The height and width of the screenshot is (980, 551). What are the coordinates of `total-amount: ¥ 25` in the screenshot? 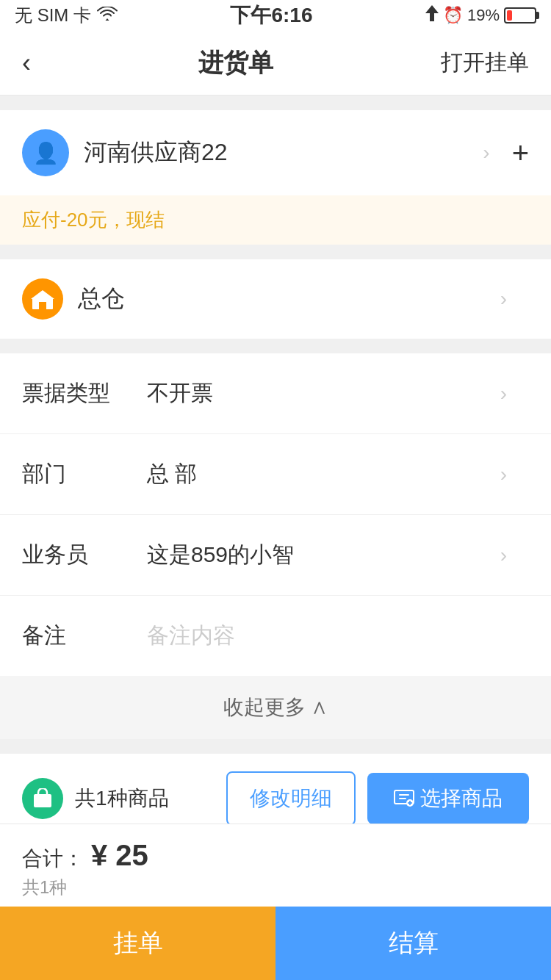 It's located at (120, 855).